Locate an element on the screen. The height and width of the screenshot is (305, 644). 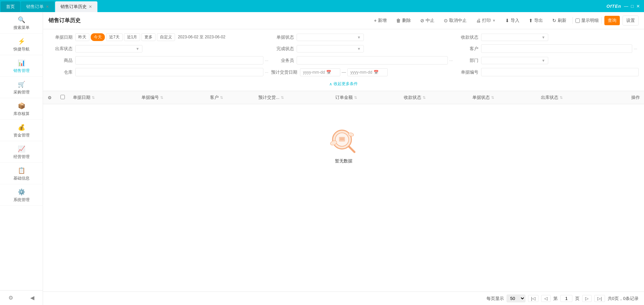
product-dots: ··· is located at coordinates (267, 61).